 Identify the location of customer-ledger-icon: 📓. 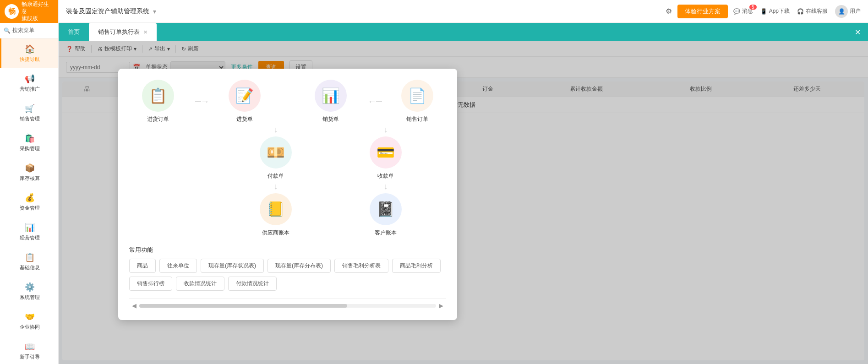
(386, 209).